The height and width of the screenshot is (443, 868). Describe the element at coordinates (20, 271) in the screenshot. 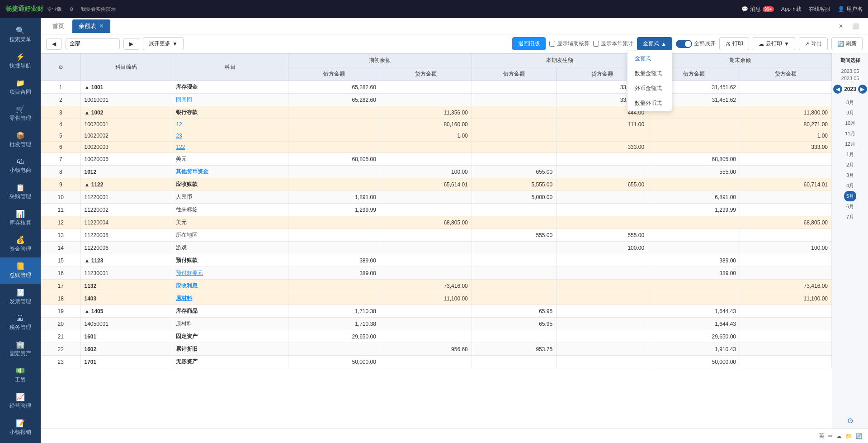

I see `sidebar-item-ledger: 📒总账管理` at that location.